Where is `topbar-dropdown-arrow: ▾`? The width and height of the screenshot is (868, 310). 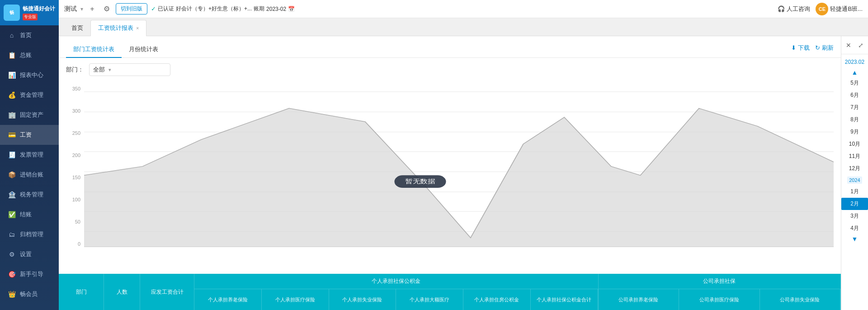
topbar-dropdown-arrow: ▾ is located at coordinates (82, 9).